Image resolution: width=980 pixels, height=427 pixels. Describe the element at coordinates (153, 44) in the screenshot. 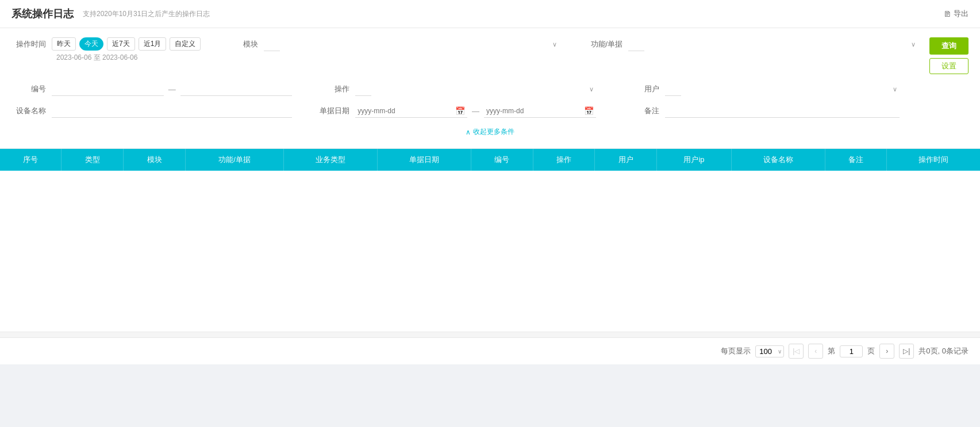

I see `time-btn-1month: 近1月` at that location.